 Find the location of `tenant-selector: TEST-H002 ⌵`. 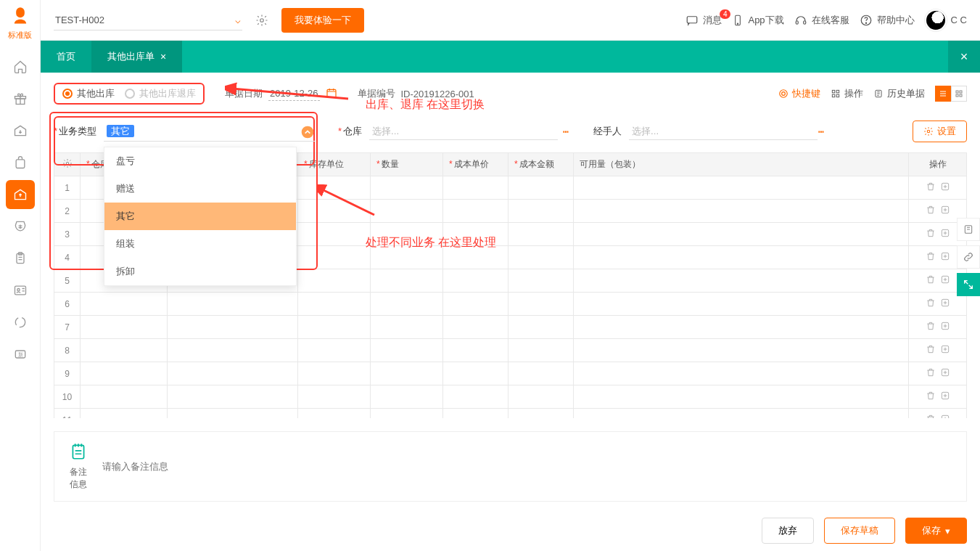

tenant-selector: TEST-H002 ⌵ is located at coordinates (148, 20).